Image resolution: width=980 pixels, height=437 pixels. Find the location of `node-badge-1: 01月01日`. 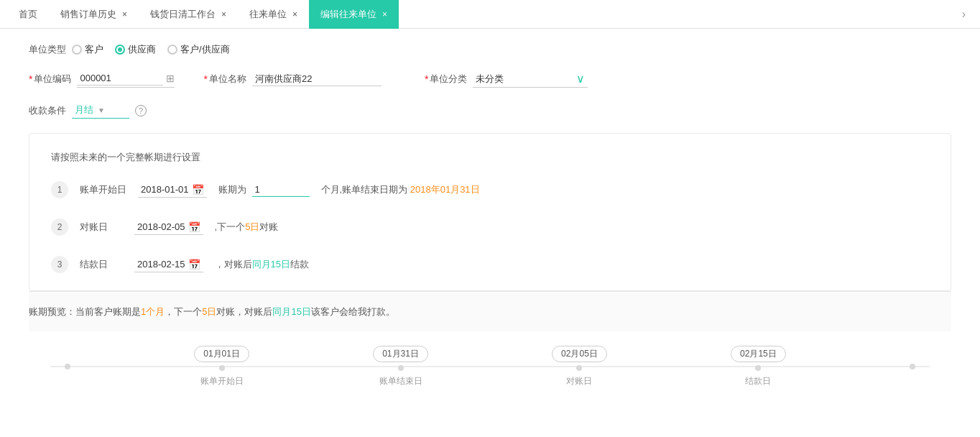

node-badge-1: 01月01日 is located at coordinates (221, 354).